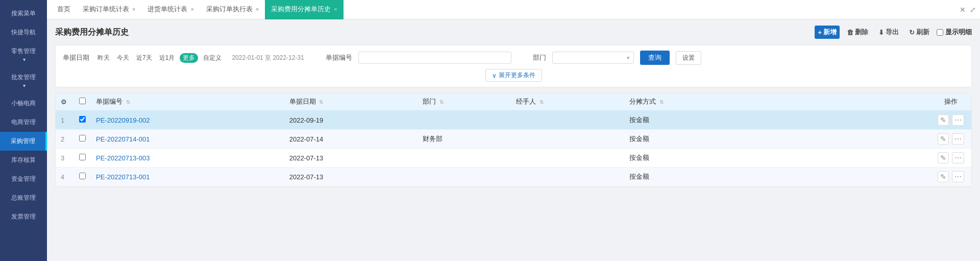 The width and height of the screenshot is (980, 261). Describe the element at coordinates (65, 121) in the screenshot. I see `row-number: 1` at that location.